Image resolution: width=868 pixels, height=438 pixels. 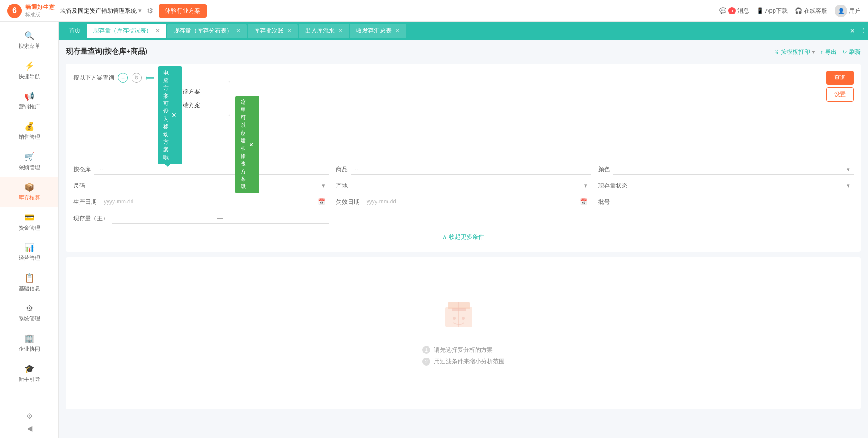 What do you see at coordinates (29, 162) in the screenshot?
I see `sidebar-item-purchase: 🛒 采购管理` at bounding box center [29, 162].